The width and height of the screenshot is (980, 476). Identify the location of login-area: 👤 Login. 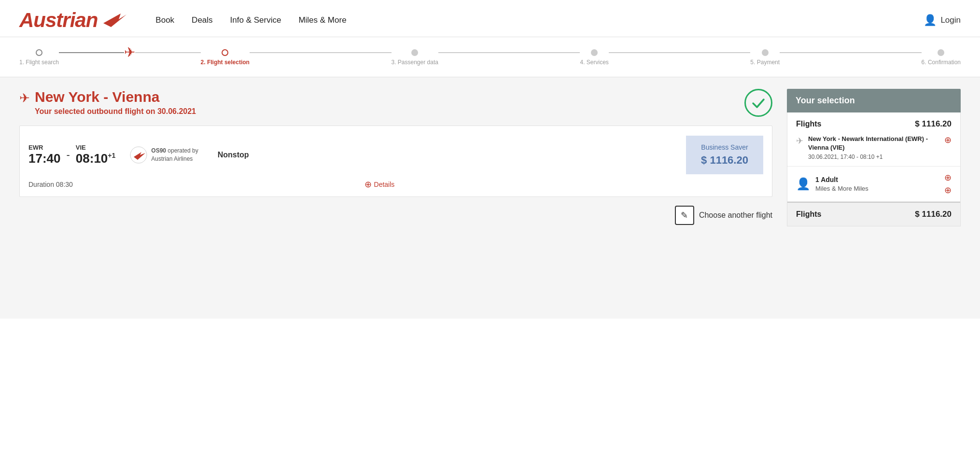
(942, 20).